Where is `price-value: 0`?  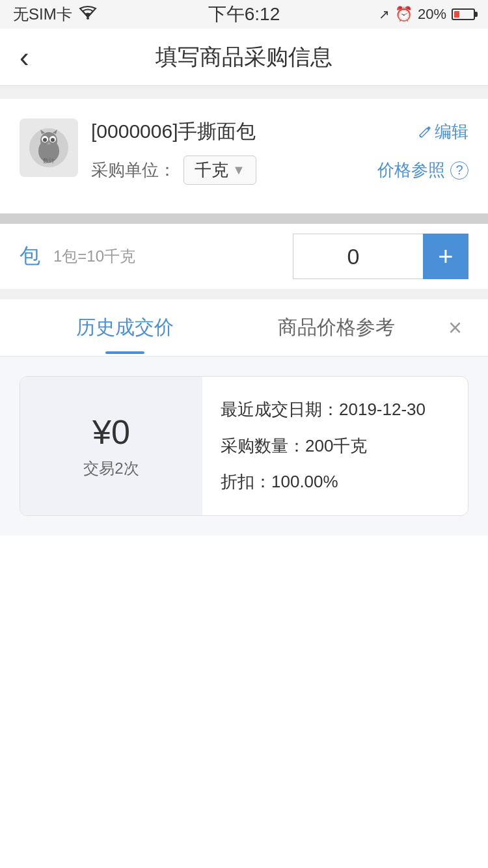 price-value: 0 is located at coordinates (121, 432).